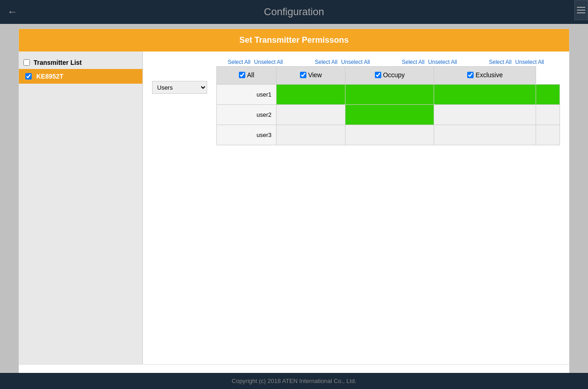  What do you see at coordinates (343, 62) in the screenshot?
I see `view-col-links: Select All Unselect All` at bounding box center [343, 62].